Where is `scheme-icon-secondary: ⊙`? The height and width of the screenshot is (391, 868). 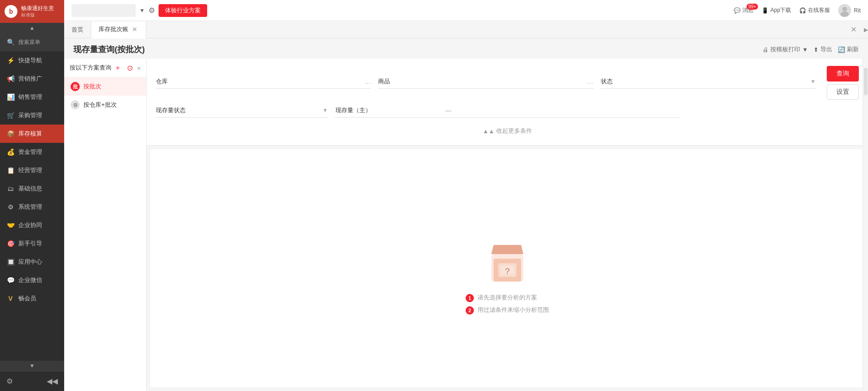
scheme-icon-secondary: ⊙ is located at coordinates (75, 105).